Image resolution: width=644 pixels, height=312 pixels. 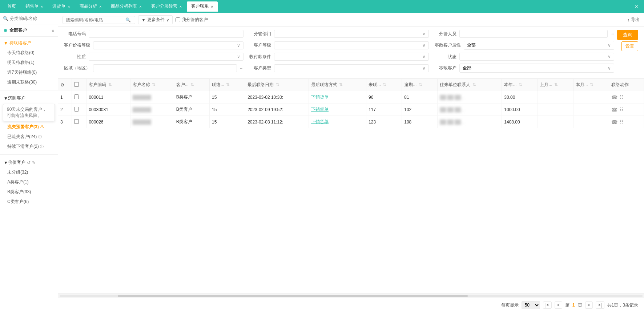 I want to click on sidebar-group-value-title: ▼ 价值客户 ↺ ✎, so click(x=29, y=163).